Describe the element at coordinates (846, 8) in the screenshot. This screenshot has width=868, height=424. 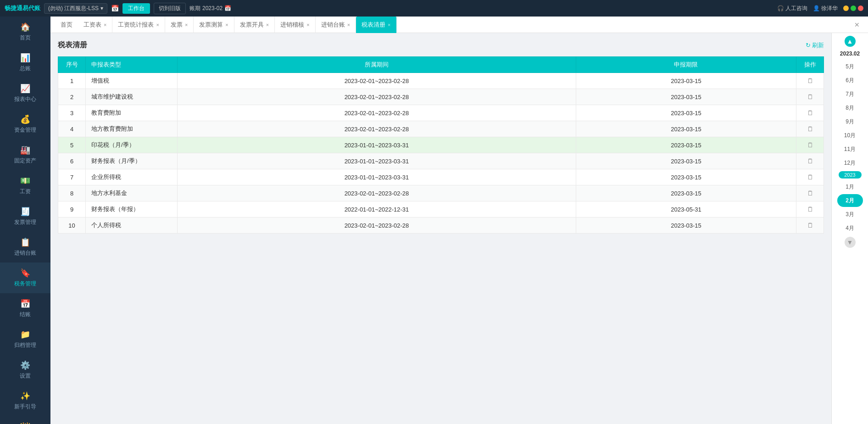
I see `minimize-button` at that location.